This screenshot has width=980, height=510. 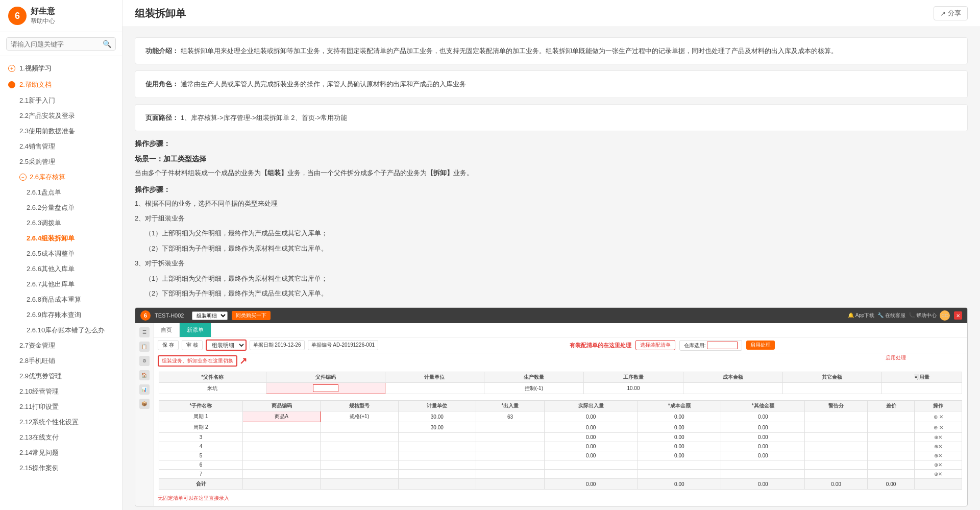 What do you see at coordinates (560, 388) in the screenshot?
I see `table-row: 米坑 控制(-1) 10.00` at bounding box center [560, 388].